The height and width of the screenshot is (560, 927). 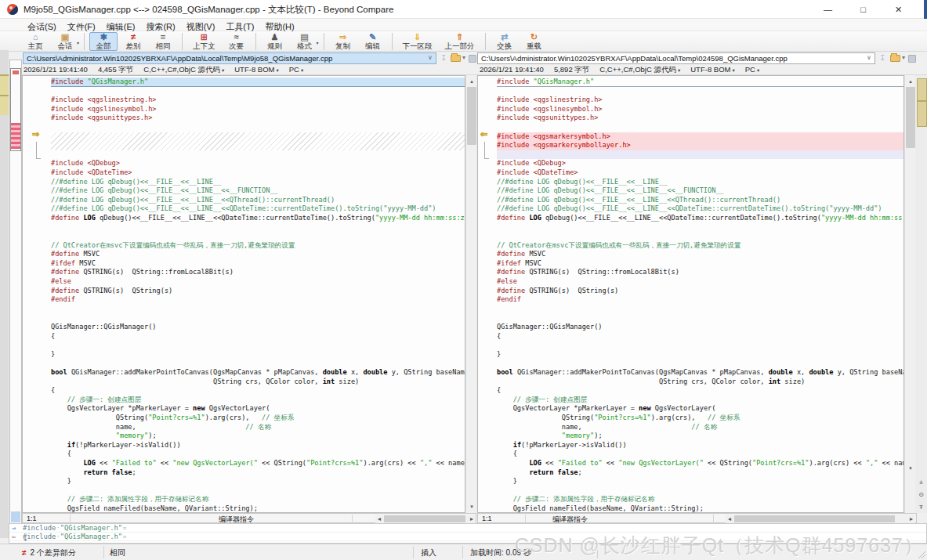 I want to click on code-line: #define QSTRING(s) QString::fromLocal8Bi…, so click(x=258, y=273).